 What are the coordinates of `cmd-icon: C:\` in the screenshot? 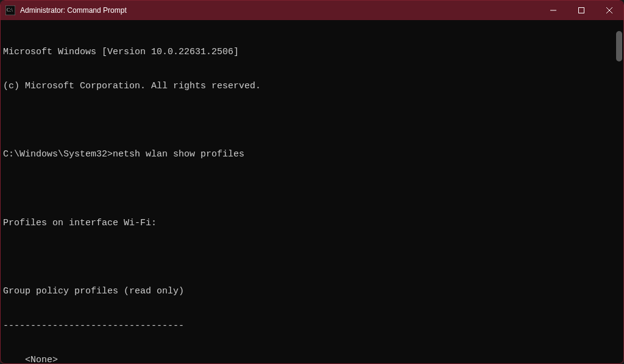 It's located at (10, 10).